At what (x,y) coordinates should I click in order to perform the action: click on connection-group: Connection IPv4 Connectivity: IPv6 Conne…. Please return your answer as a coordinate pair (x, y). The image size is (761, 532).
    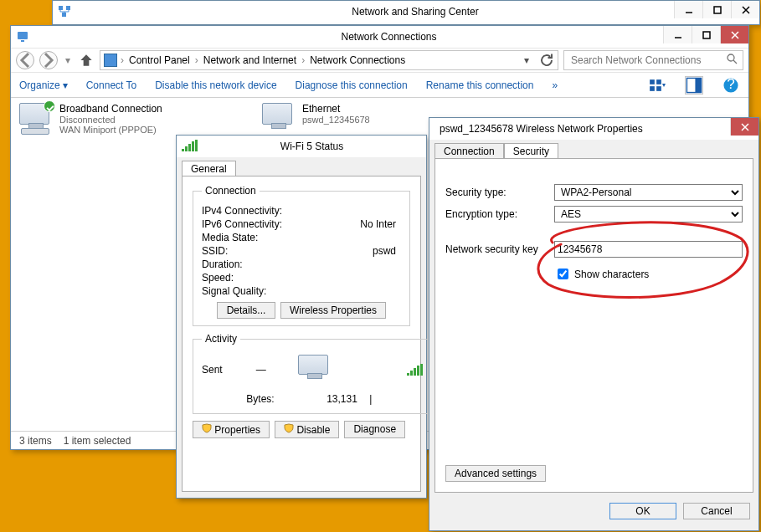
    Looking at the image, I should click on (301, 256).